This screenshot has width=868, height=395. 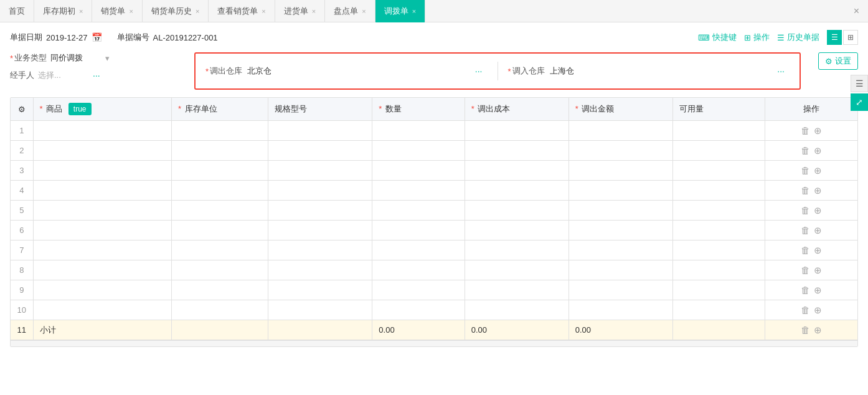 I want to click on sidebar-list-btn: ☰, so click(x=859, y=83).